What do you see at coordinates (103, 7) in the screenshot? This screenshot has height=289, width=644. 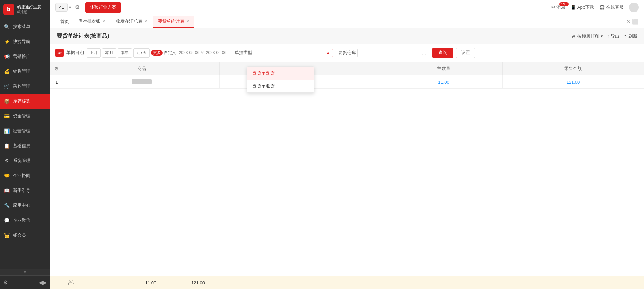 I see `industry-btn: 体验行业方案` at bounding box center [103, 7].